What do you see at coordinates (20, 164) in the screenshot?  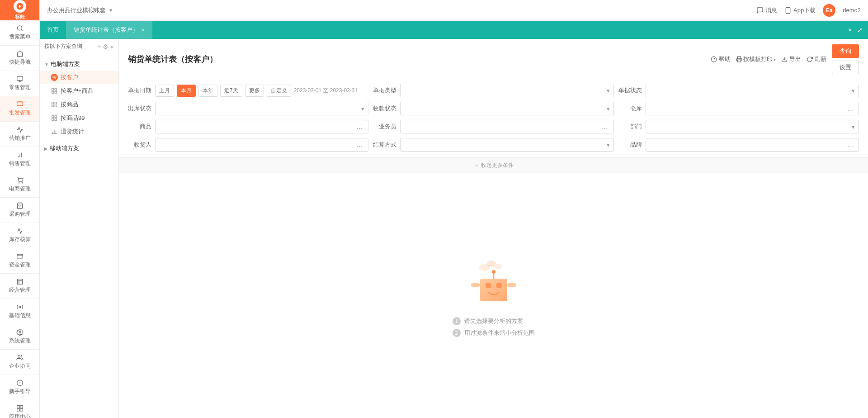 I see `sidebar-label-sales: 销售管理` at bounding box center [20, 164].